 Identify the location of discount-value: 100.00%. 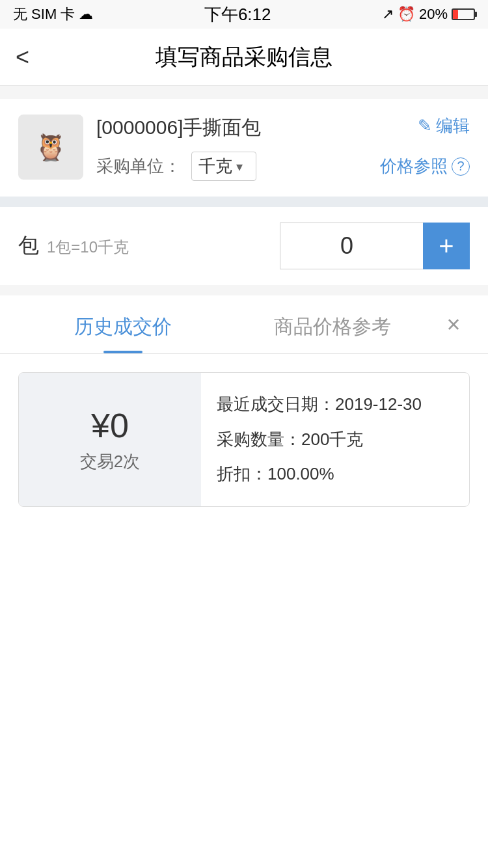
(301, 474).